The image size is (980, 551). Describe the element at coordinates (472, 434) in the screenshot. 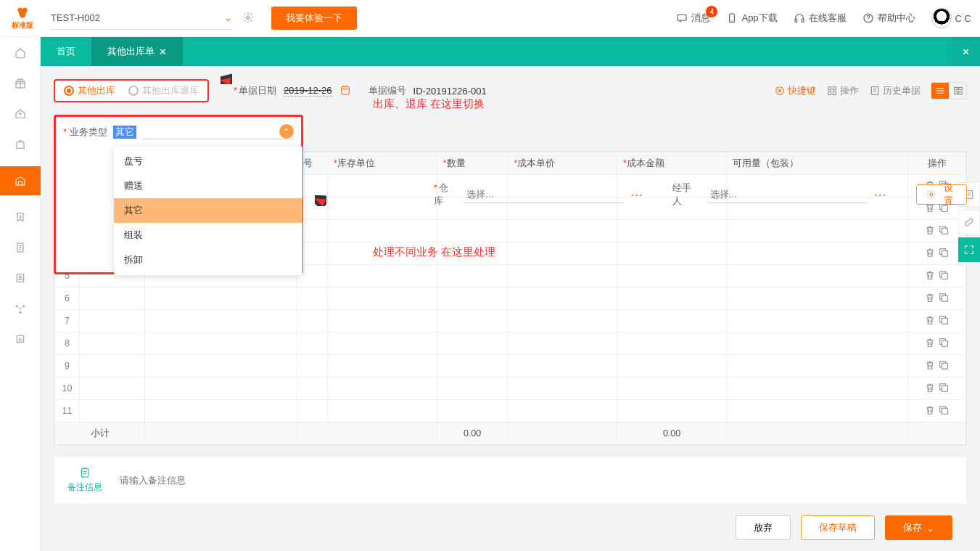

I see `subtotal-qty: 0.00` at that location.